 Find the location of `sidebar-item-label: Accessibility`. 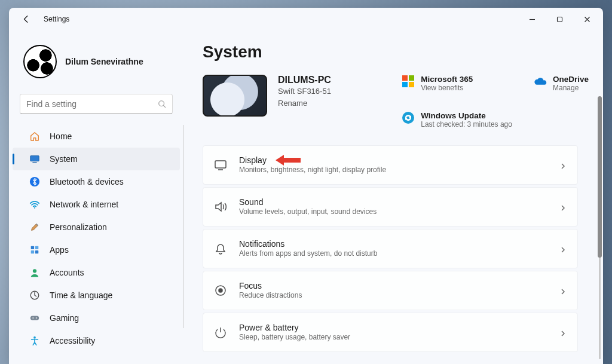

sidebar-item-label: Accessibility is located at coordinates (72, 341).